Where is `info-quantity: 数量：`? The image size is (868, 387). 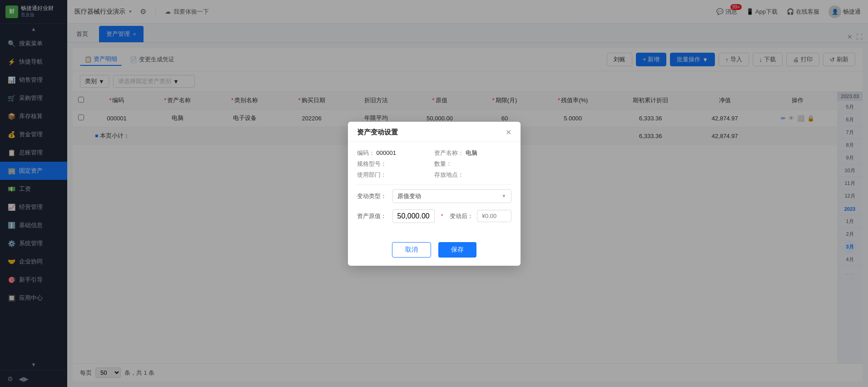
info-quantity: 数量： is located at coordinates (473, 164).